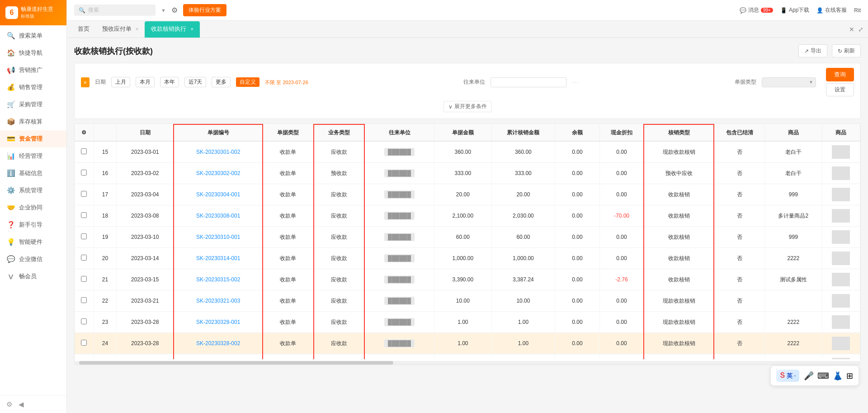 The image size is (868, 413). I want to click on grid-icon: ⊞, so click(850, 376).